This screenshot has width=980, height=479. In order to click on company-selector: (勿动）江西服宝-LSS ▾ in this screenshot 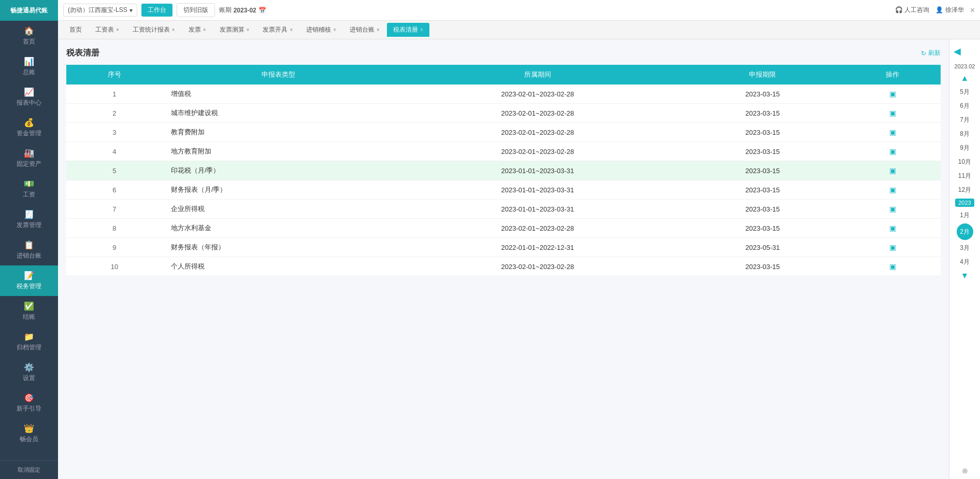, I will do `click(100, 10)`.